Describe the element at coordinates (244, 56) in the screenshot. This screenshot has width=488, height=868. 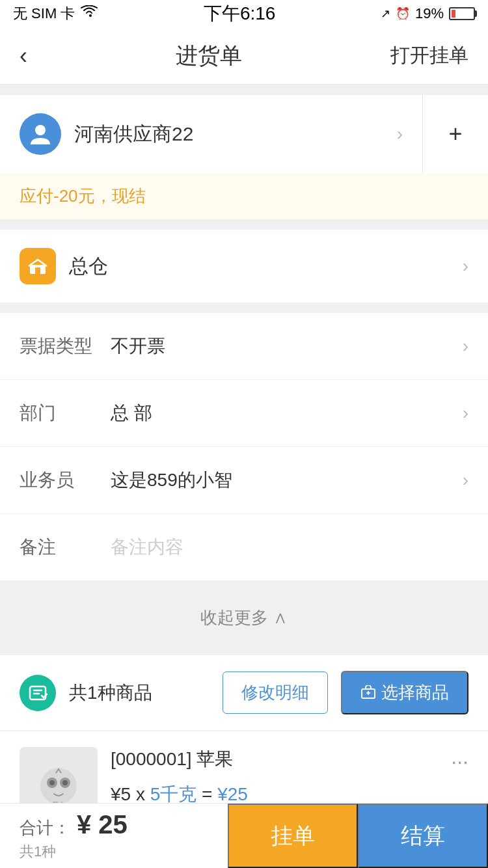
I see `page-header: ‹ 进货单 打开挂单` at that location.